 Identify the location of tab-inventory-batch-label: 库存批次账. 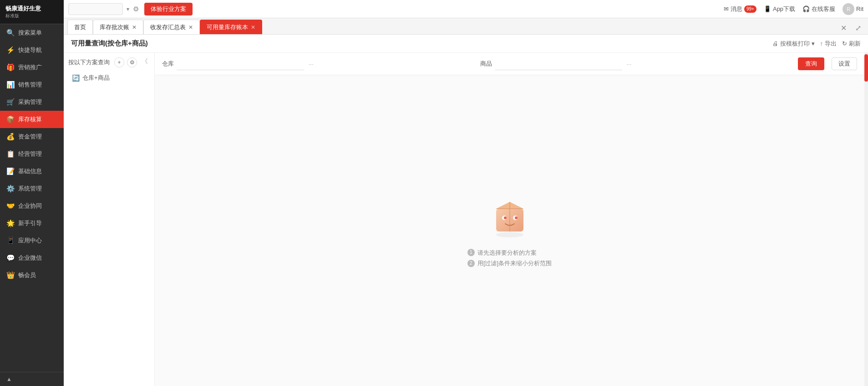
(115, 27).